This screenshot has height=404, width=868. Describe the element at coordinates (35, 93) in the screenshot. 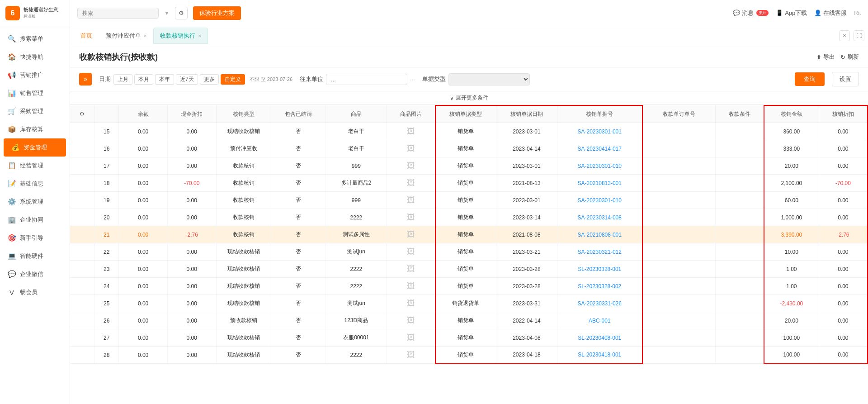

I see `sidebar-item-sales: 📊销售管理` at that location.